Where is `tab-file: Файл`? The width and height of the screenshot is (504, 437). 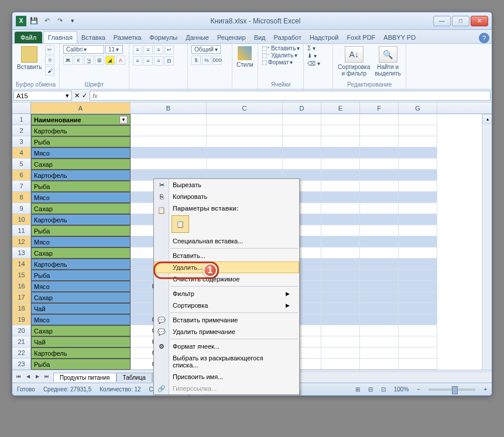
tab-file: Файл is located at coordinates (28, 37).